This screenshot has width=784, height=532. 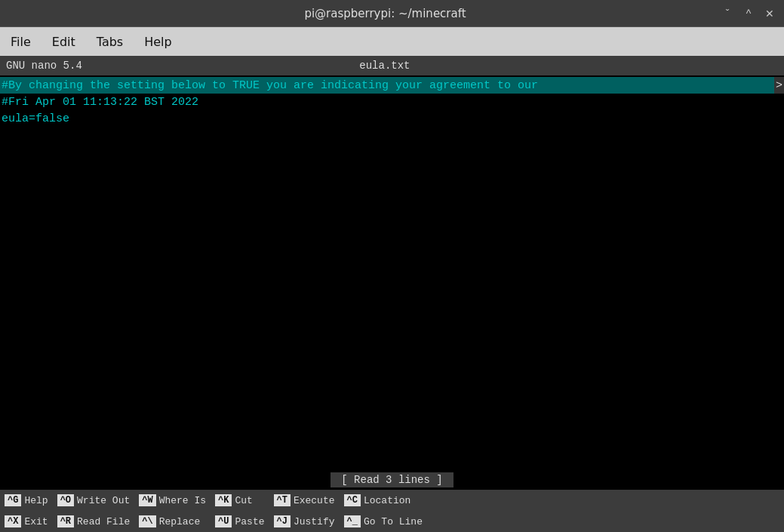 What do you see at coordinates (249, 522) in the screenshot?
I see `shortcut-label-9: Paste` at bounding box center [249, 522].